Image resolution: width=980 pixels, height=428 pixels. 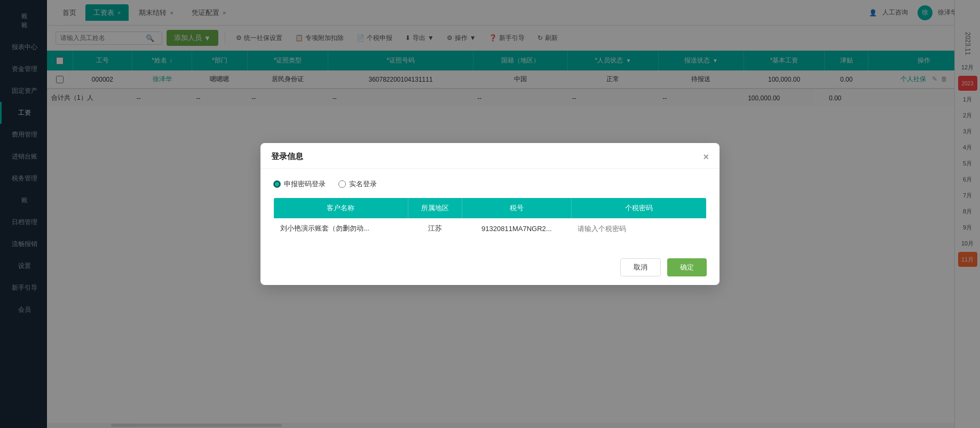 What do you see at coordinates (434, 208) in the screenshot?
I see `th-region: 所属地区` at bounding box center [434, 208].